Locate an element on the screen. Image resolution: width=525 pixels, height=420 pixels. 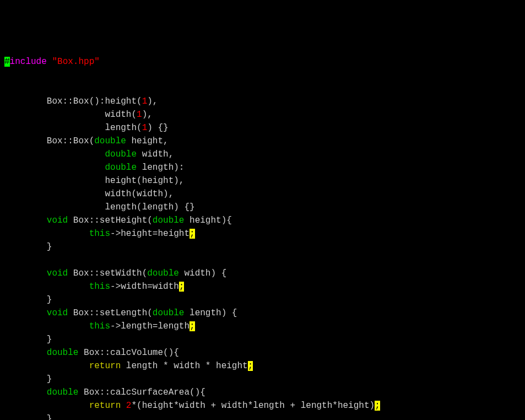
code-line: length(1) {} is located at coordinates (262, 128).